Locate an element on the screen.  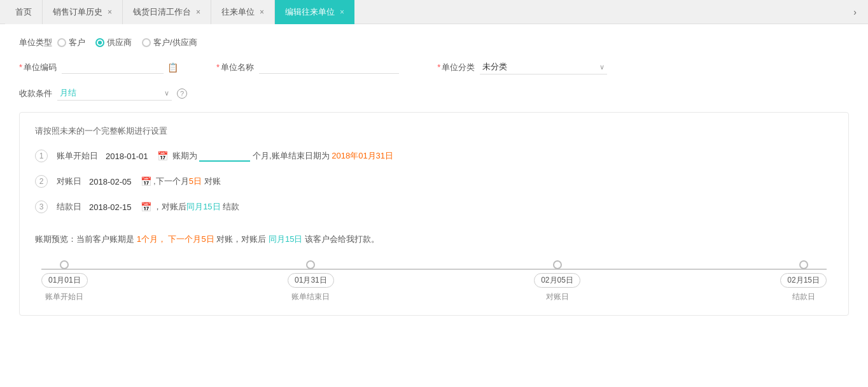
preview-p2: 下一个月5日 is located at coordinates (191, 239).